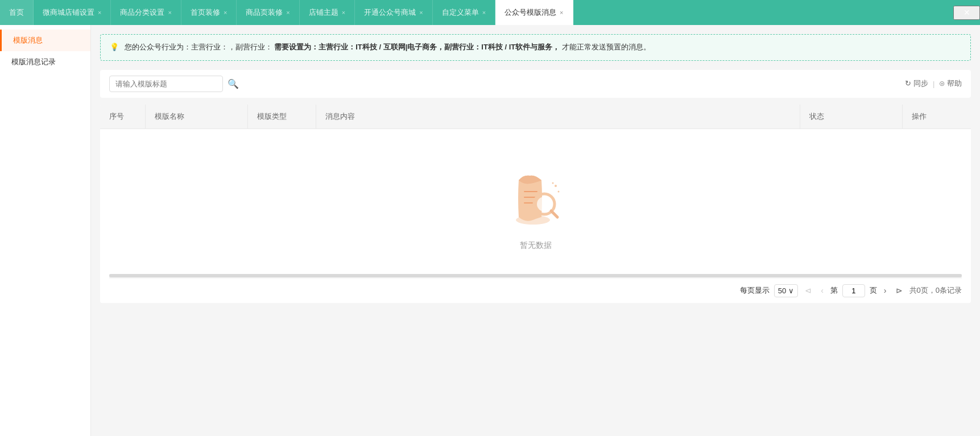 The width and height of the screenshot is (980, 436). What do you see at coordinates (46, 40) in the screenshot?
I see `sidebar-item-0: 模版消息` at bounding box center [46, 40].